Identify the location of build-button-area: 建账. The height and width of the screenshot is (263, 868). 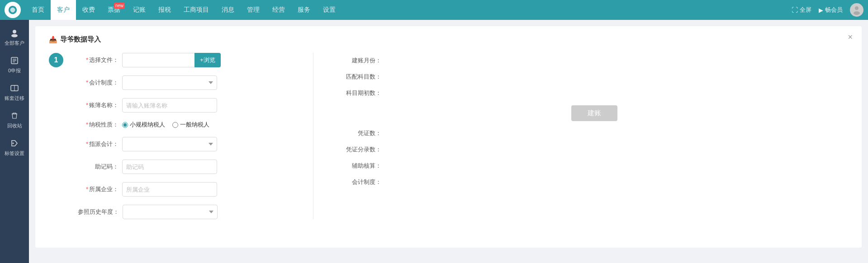
(594, 113).